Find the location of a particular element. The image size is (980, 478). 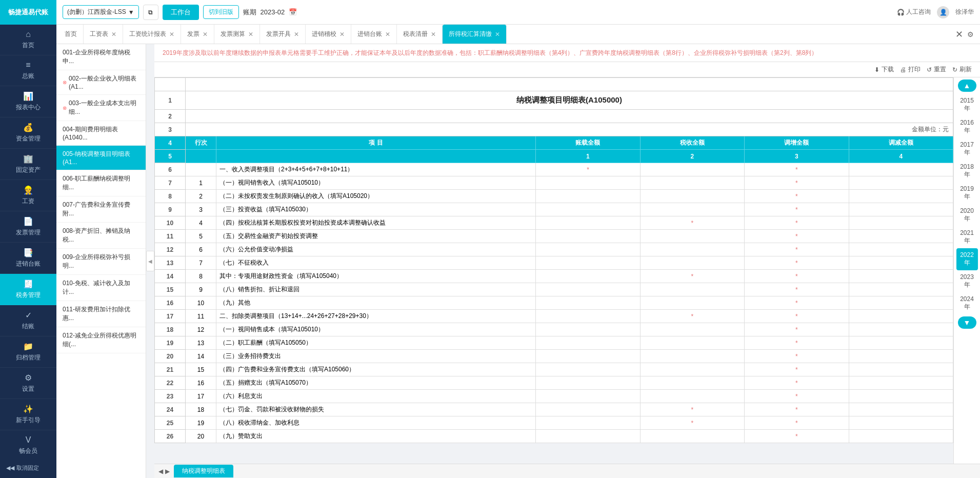

tab-salary: 工资表✕ is located at coordinates (104, 34).